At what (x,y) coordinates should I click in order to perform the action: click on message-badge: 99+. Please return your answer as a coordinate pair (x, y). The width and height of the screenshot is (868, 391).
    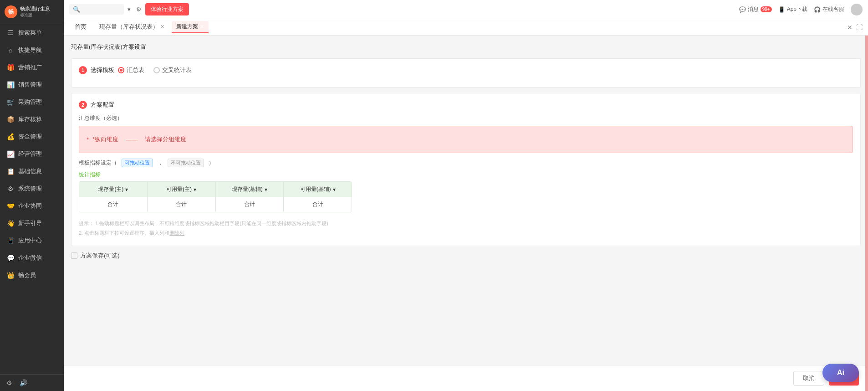
    Looking at the image, I should click on (766, 9).